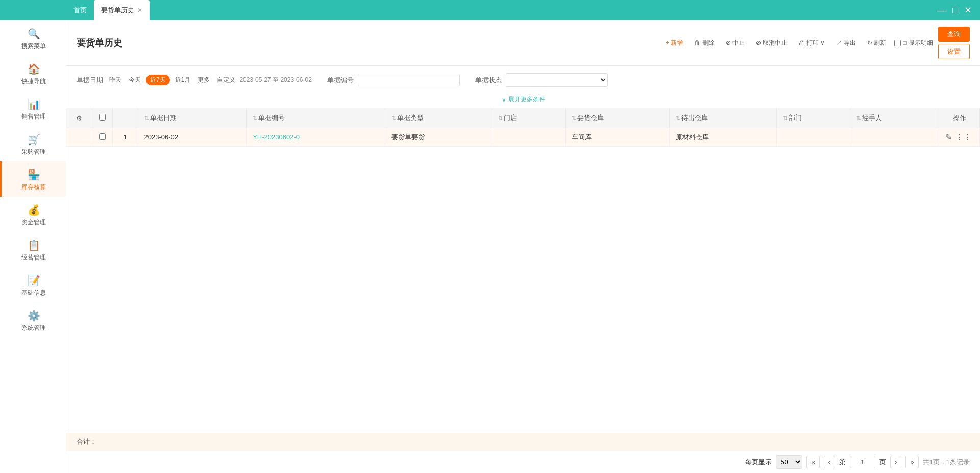 This screenshot has height=473, width=980. What do you see at coordinates (102, 137) in the screenshot?
I see `row-checkbox-cell` at bounding box center [102, 137].